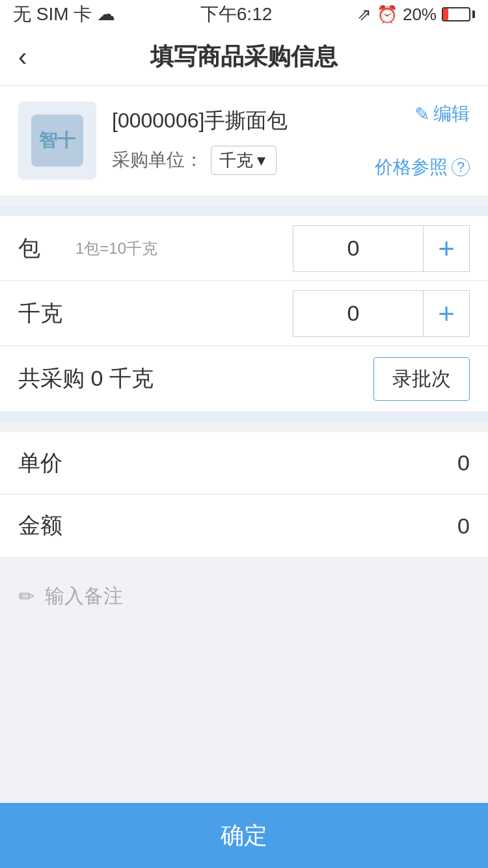 The height and width of the screenshot is (868, 488). I want to click on unit-label: 采购单位：, so click(157, 160).